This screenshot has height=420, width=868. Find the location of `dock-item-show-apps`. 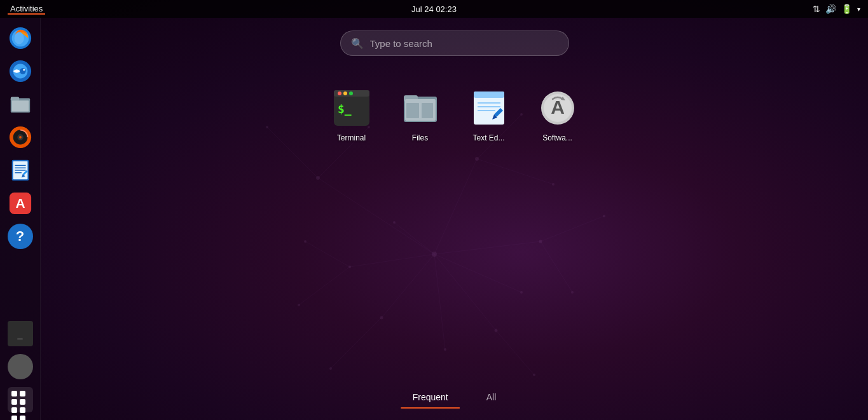

dock-item-show-apps is located at coordinates (20, 400).